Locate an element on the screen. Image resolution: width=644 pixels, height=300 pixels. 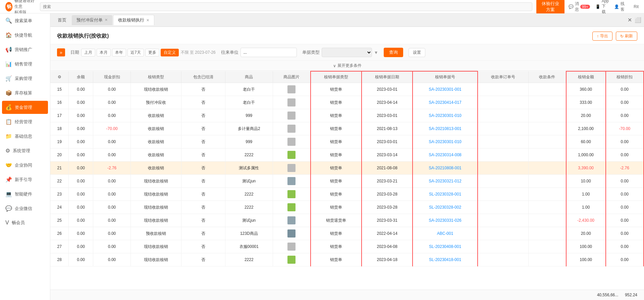
row-verify-voucher-no: SA-20210808-001 is located at coordinates (445, 168).